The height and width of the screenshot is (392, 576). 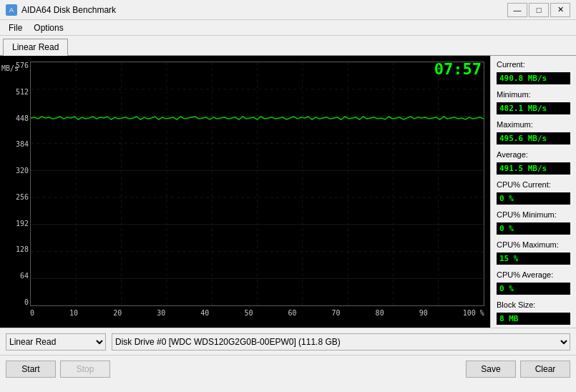 What do you see at coordinates (336, 313) in the screenshot?
I see `x-label-70: 70` at bounding box center [336, 313].